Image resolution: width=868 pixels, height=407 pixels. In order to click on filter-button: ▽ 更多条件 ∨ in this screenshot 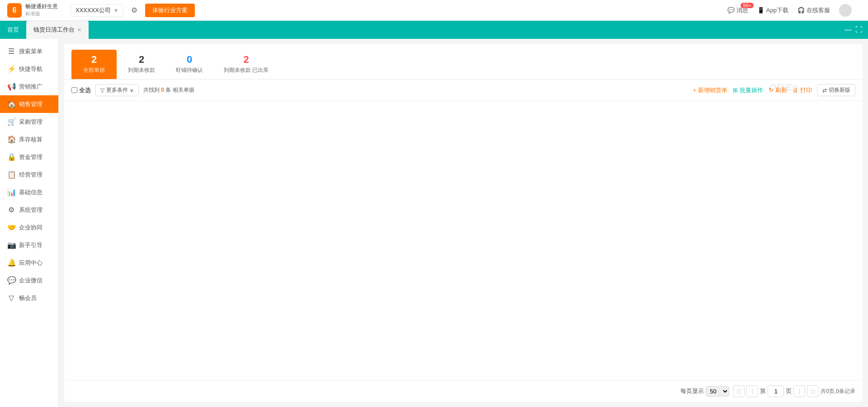, I will do `click(117, 90)`.